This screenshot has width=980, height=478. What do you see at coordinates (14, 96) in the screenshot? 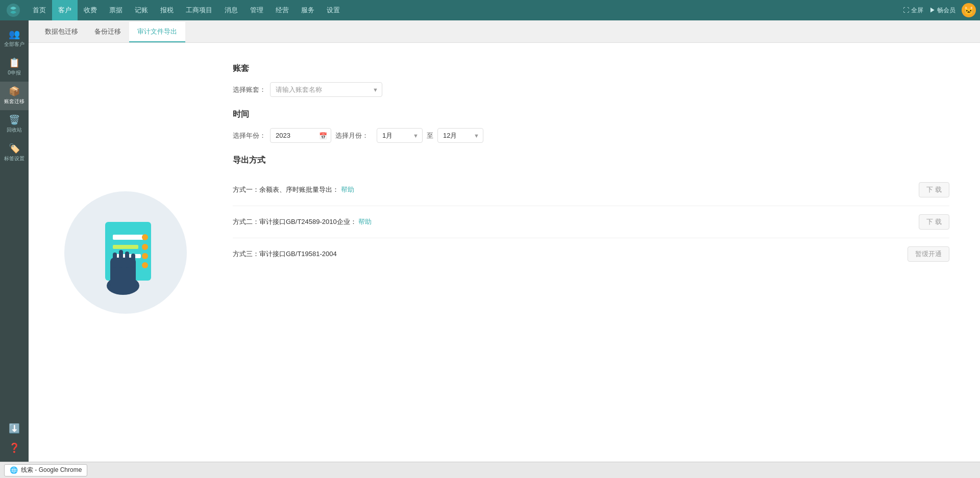
I see `sidebar-item-account-migration: 📦 账套迁移` at bounding box center [14, 96].